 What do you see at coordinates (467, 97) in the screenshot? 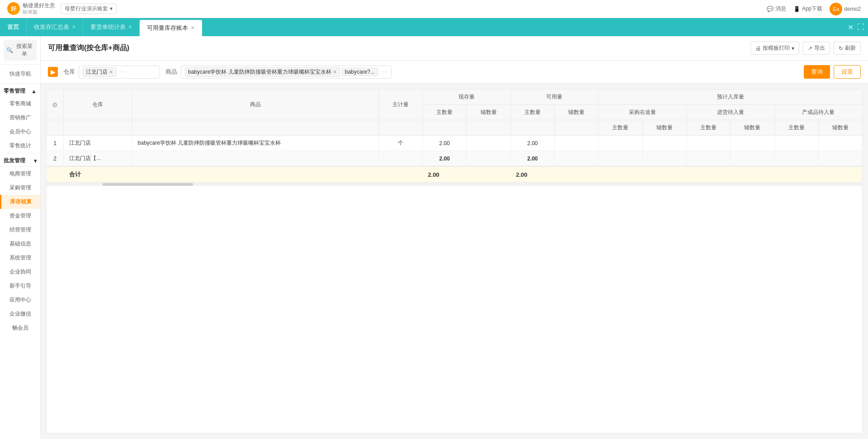
I see `th-stock-group: 现存量` at bounding box center [467, 97].